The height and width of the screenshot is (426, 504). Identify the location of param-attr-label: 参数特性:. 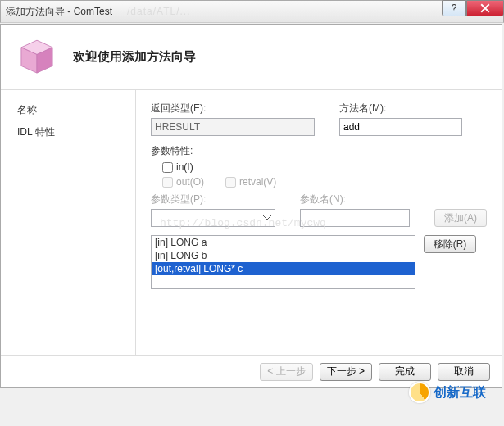
(172, 151).